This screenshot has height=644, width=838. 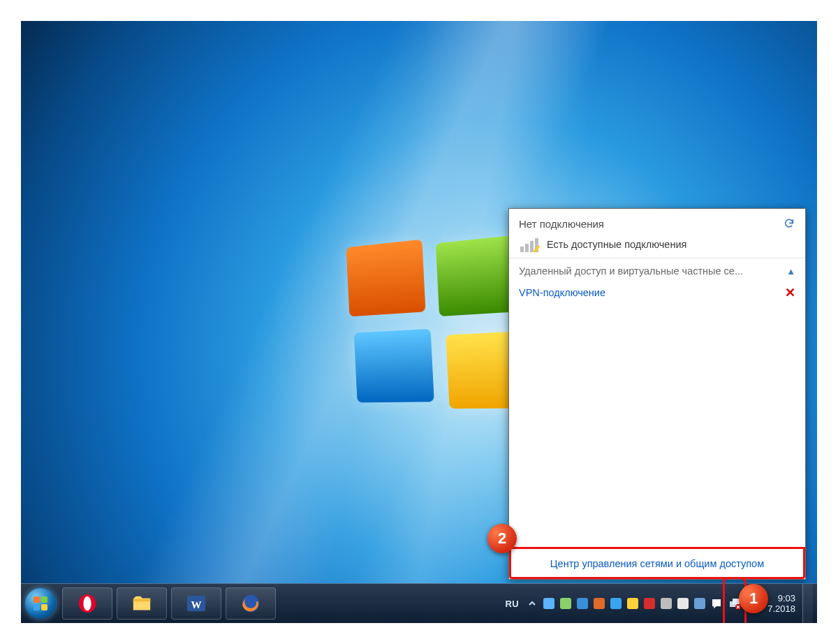 I want to click on signal-bars-icon, so click(x=530, y=244).